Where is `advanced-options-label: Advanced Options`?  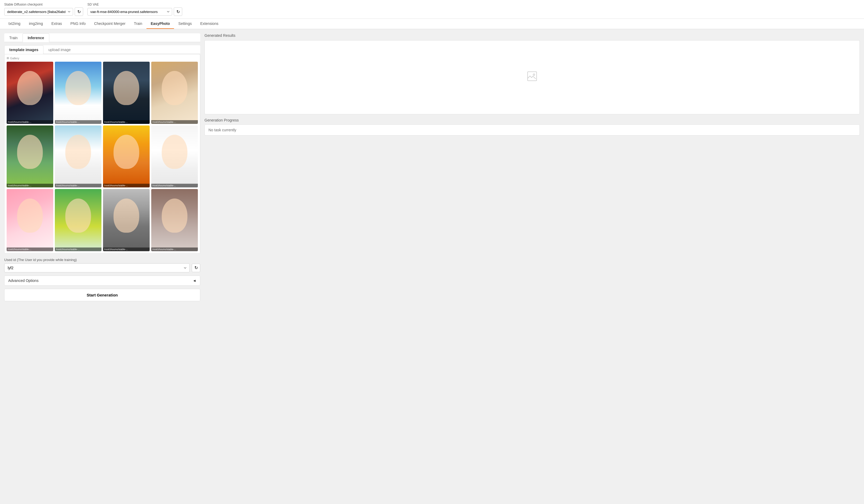
advanced-options-label: Advanced Options is located at coordinates (23, 281).